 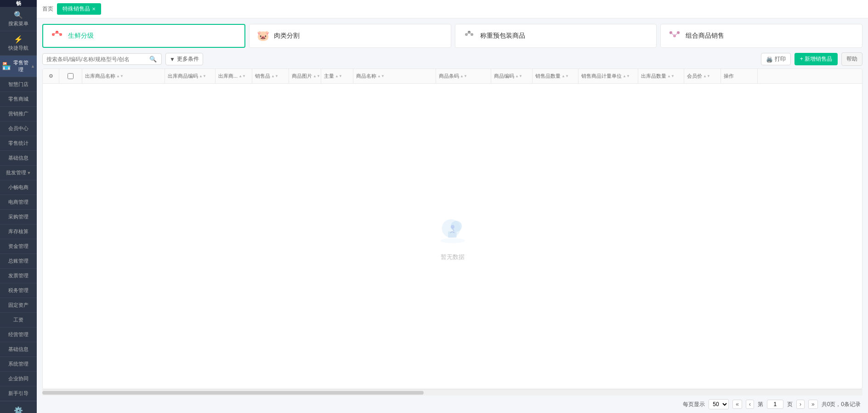 I want to click on lightning-icon: ⚡, so click(x=18, y=40).